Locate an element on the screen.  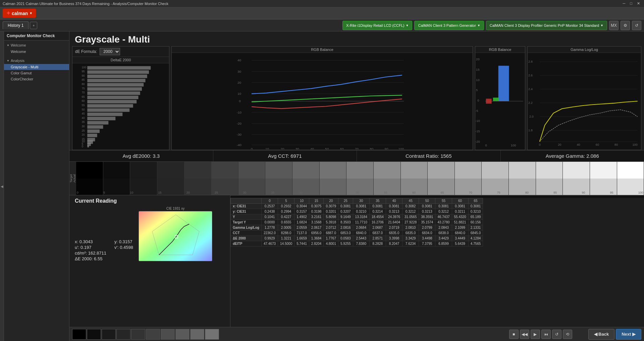
logo-dropdown-arrow: ▼ is located at coordinates (31, 13).